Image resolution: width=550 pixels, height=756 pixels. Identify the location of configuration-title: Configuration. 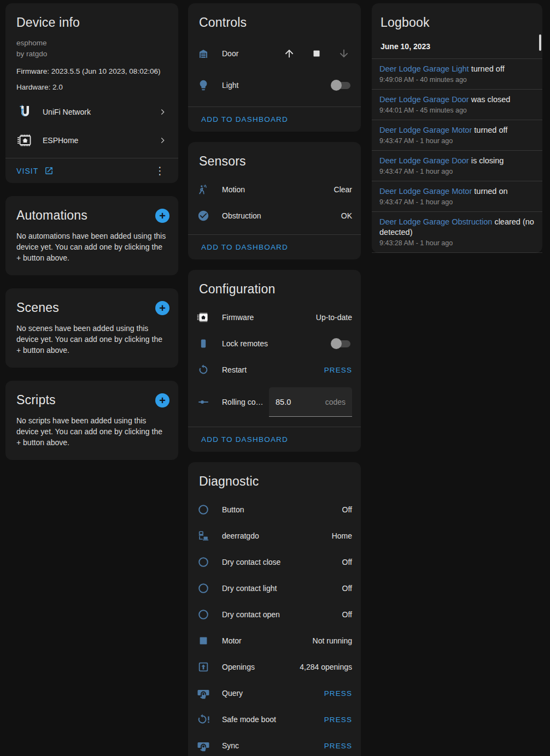
(274, 287).